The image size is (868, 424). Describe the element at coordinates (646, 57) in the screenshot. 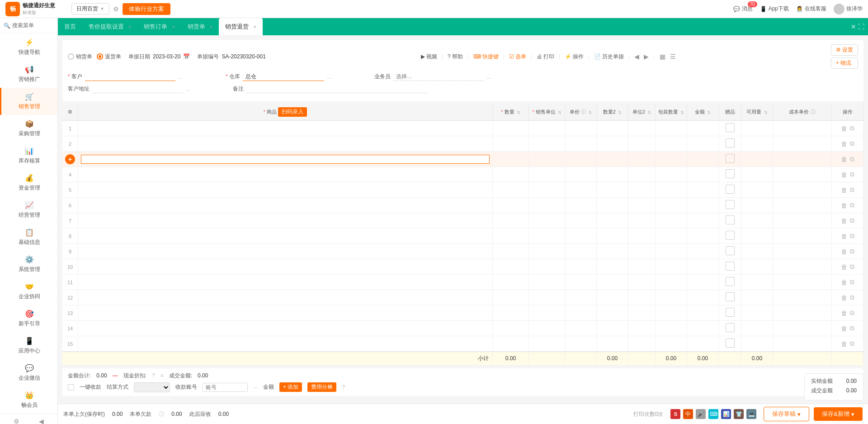

I see `nav-next-button: ▶` at that location.